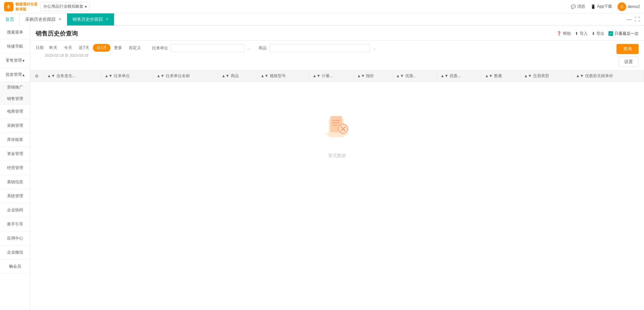 This screenshot has width=644, height=310. What do you see at coordinates (15, 168) in the screenshot?
I see `sidebar: 搜索菜单 快捷导航 零售管理 ▾ 批发管理 ▴ 营销推广 销售管理 电商管理 采` at bounding box center [15, 168].